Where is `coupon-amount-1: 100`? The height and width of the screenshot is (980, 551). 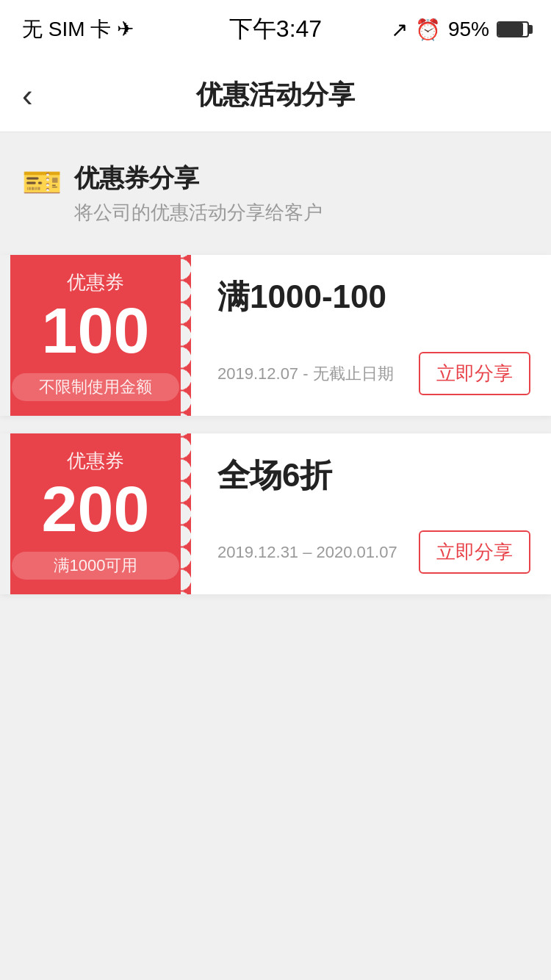 coupon-amount-1: 100 is located at coordinates (96, 331).